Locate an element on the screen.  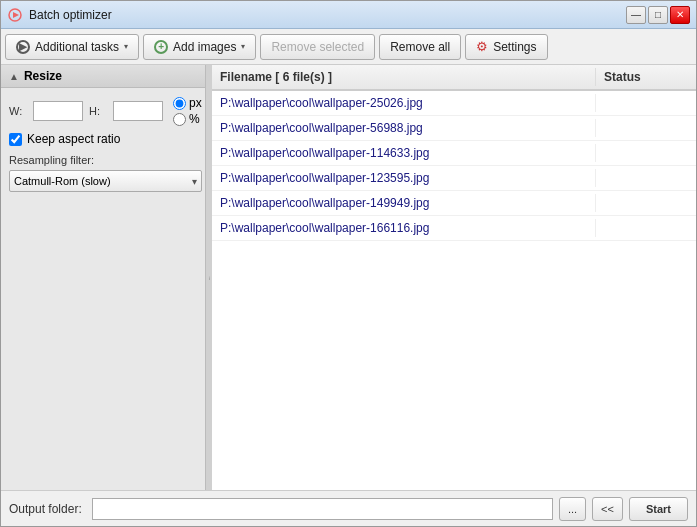
px-radio is located at coordinates (180, 104).